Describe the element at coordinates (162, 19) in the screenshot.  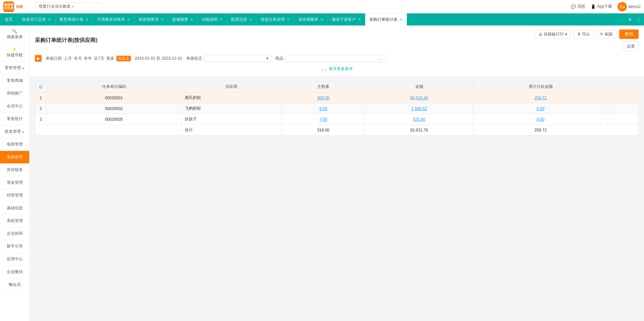
I see `tab-baozhi-close: ✕` at that location.